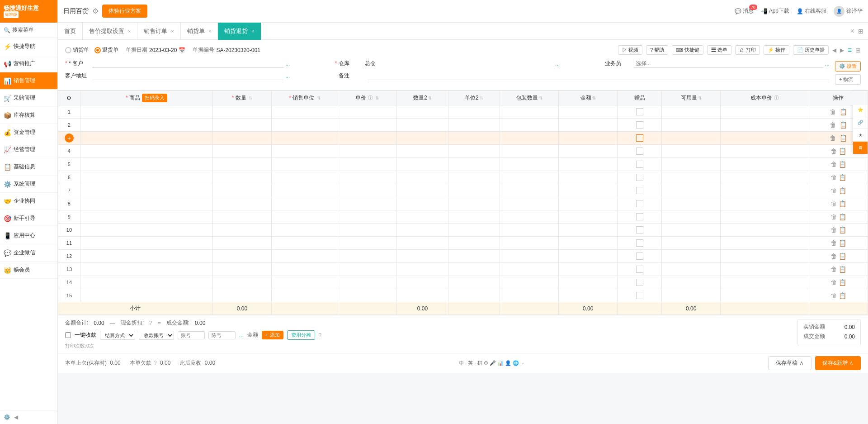 The image size is (868, 424). I want to click on sales-unit-cell, so click(305, 138).